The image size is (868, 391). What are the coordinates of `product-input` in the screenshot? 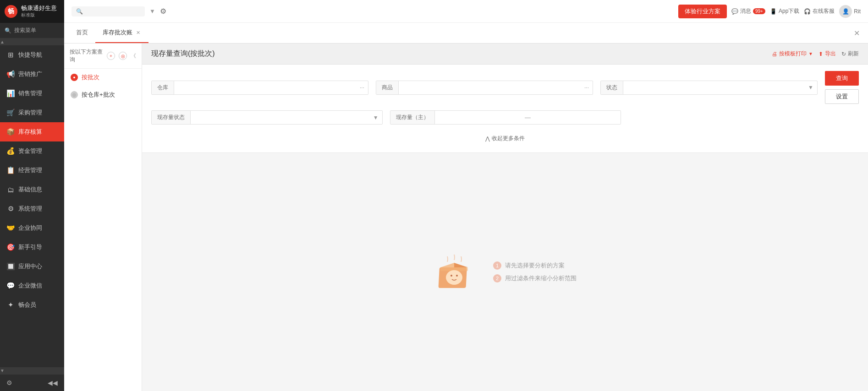 It's located at (489, 87).